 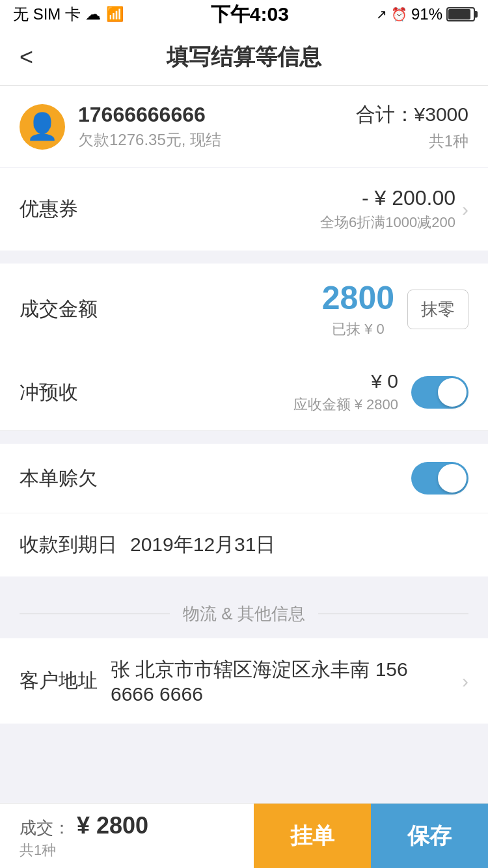 I want to click on logistics-line-right, so click(x=393, y=614).